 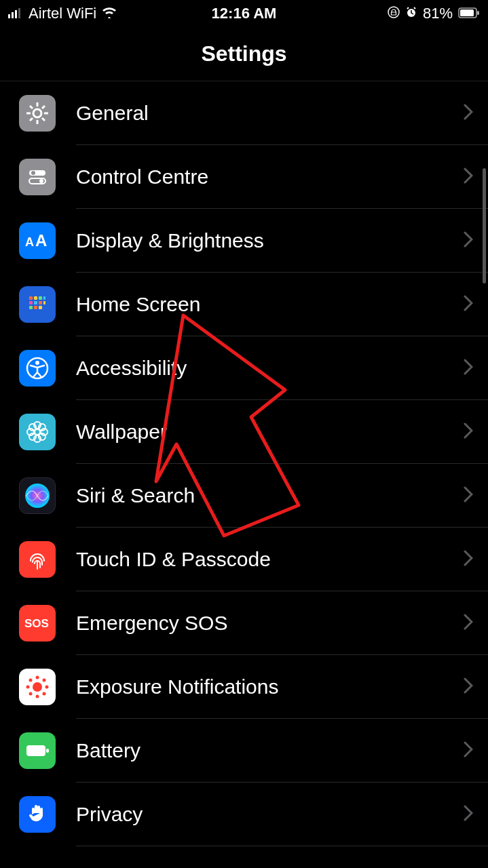 What do you see at coordinates (244, 54) in the screenshot?
I see `navbar: Settings` at bounding box center [244, 54].